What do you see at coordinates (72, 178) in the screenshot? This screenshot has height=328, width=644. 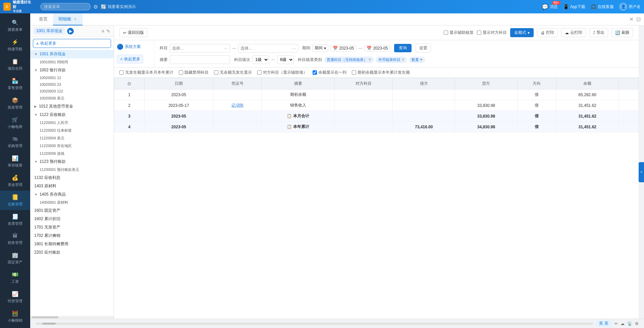 I see `tree-node-1132: 1132 应收利息` at bounding box center [72, 178].